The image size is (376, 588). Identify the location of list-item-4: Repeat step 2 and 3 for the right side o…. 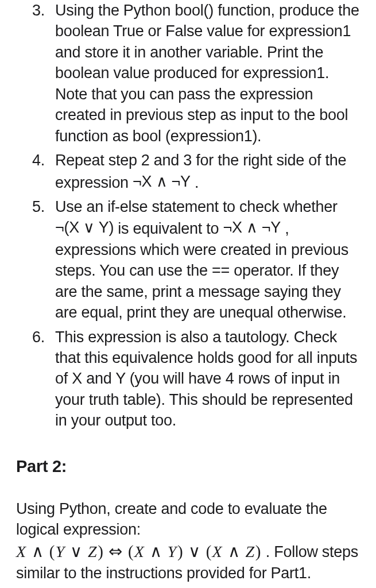
(188, 171).